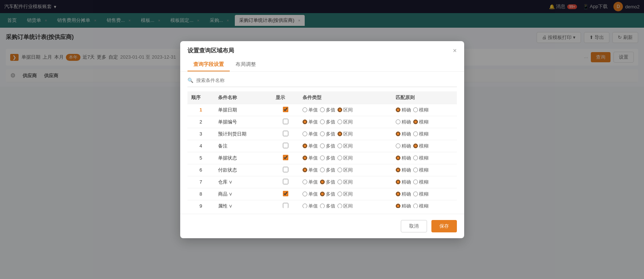  I want to click on dialog-close-button: ×, so click(455, 51).